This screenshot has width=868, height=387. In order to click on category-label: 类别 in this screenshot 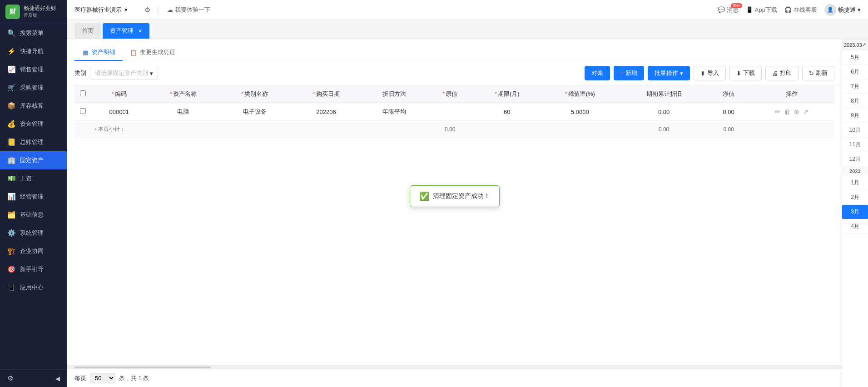, I will do `click(80, 73)`.